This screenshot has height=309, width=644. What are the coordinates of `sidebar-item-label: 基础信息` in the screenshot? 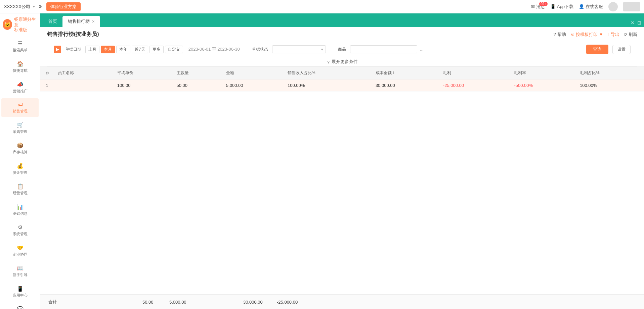 It's located at (20, 213).